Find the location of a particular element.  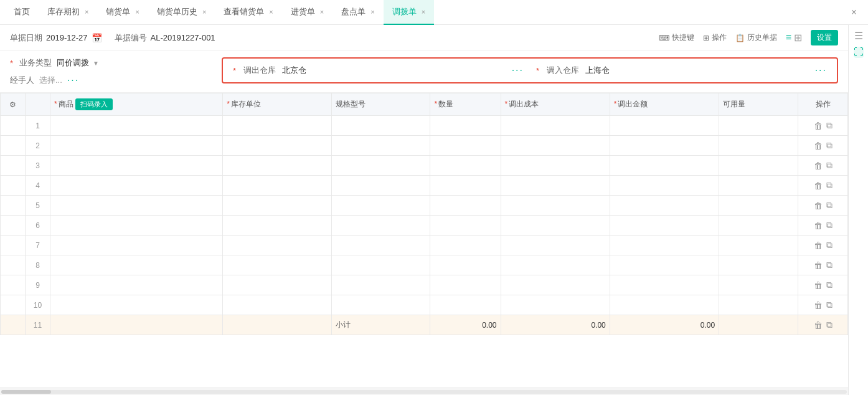

close-main-button: × is located at coordinates (854, 12).